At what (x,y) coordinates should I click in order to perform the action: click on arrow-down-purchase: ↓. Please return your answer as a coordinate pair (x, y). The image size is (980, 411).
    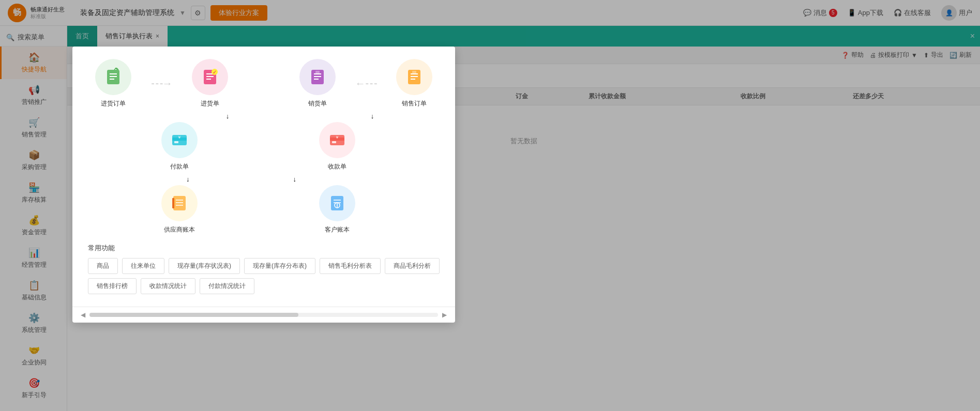
    Looking at the image, I should click on (228, 116).